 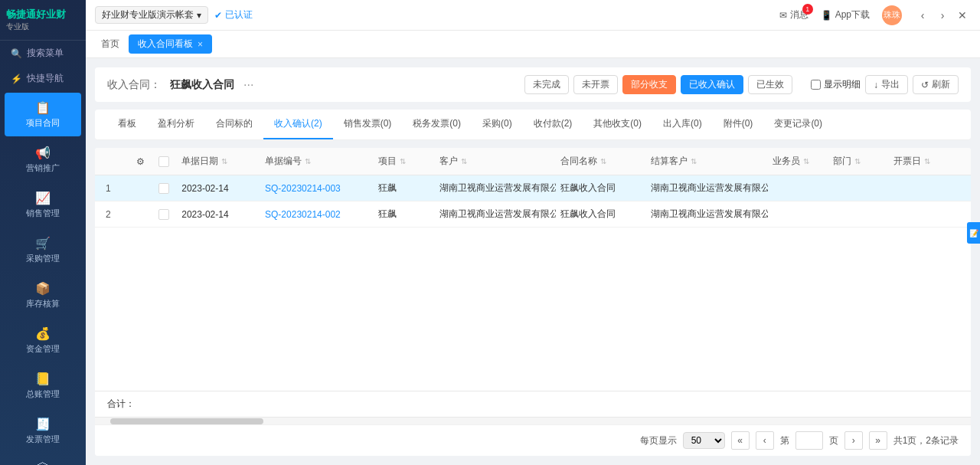 What do you see at coordinates (43, 296) in the screenshot?
I see `sidebar-item-库存核算: 📦库存核算` at bounding box center [43, 296].